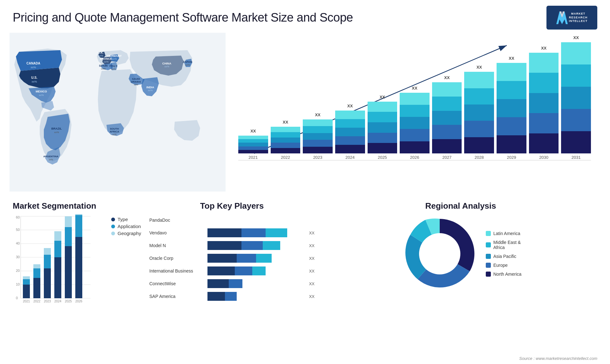 The image size is (610, 364). I want to click on bar-label-2022: 2022, so click(285, 158).